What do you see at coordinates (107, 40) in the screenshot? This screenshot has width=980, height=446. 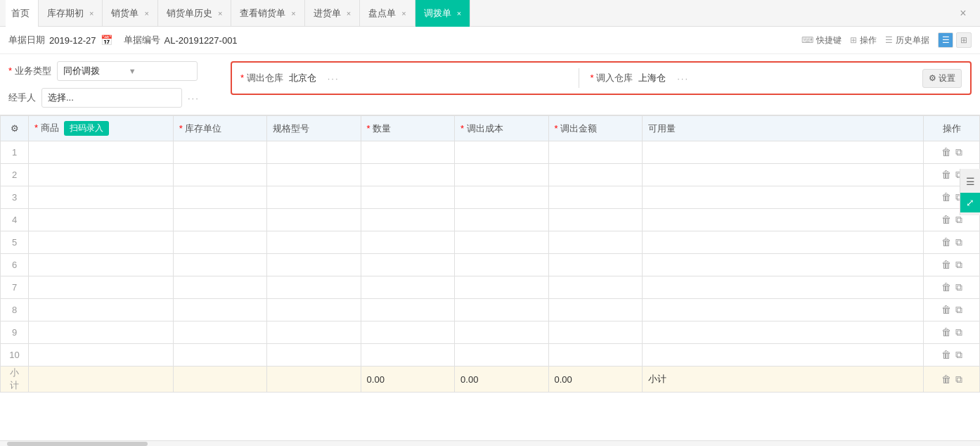 I see `calendar-icon: 📅` at bounding box center [107, 40].